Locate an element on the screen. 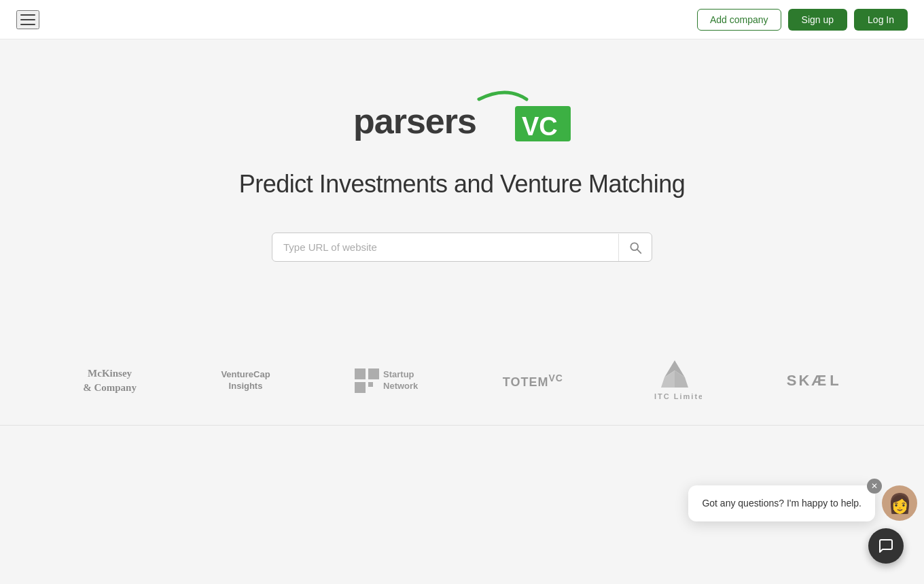 The height and width of the screenshot is (584, 924). parsers-vc-logo: parsers VC is located at coordinates (462, 118).